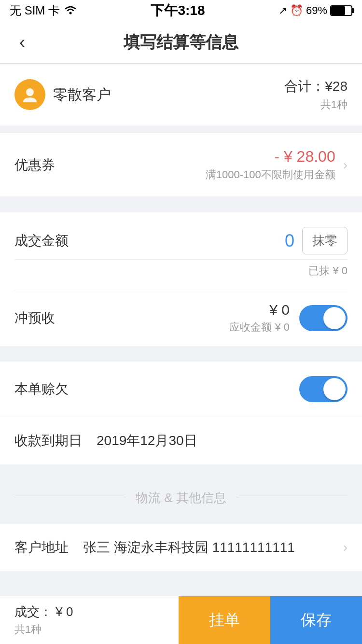 The width and height of the screenshot is (362, 644). What do you see at coordinates (181, 236) in the screenshot?
I see `deal-amount-row: 成交金额 0 抹零` at bounding box center [181, 236].